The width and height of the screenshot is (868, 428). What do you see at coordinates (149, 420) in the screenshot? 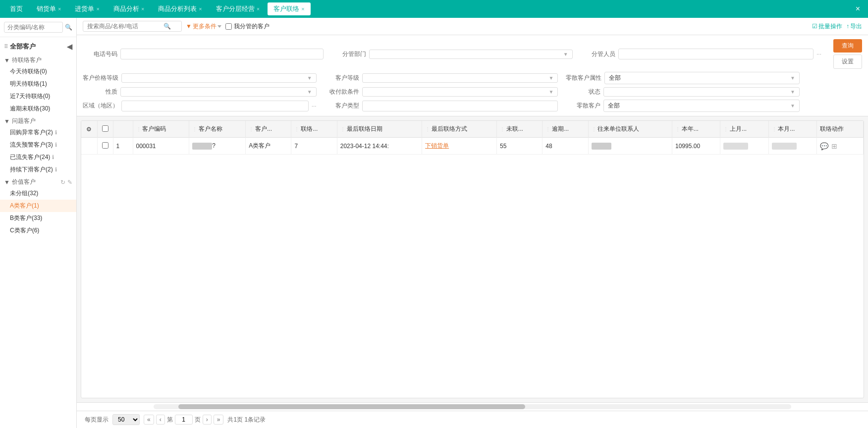
I see `first-page-btn: «` at bounding box center [149, 420].